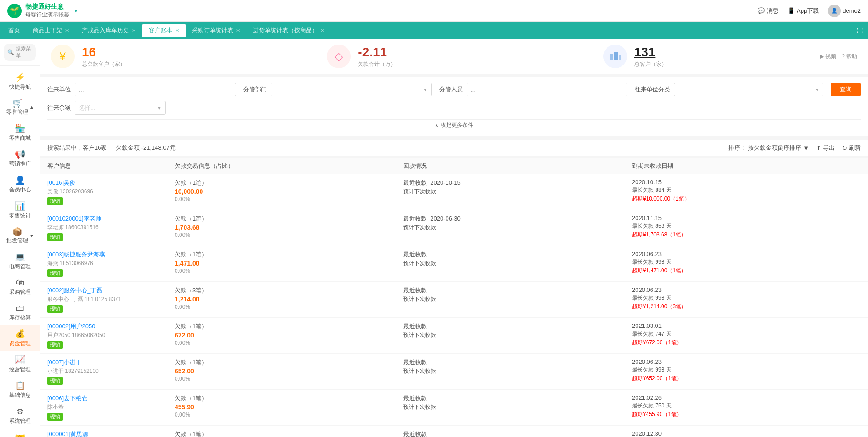 This screenshot has height=437, width=868. What do you see at coordinates (20, 133) in the screenshot?
I see `sidebar-item-retail-mall: 🏪 零售商城` at bounding box center [20, 133].